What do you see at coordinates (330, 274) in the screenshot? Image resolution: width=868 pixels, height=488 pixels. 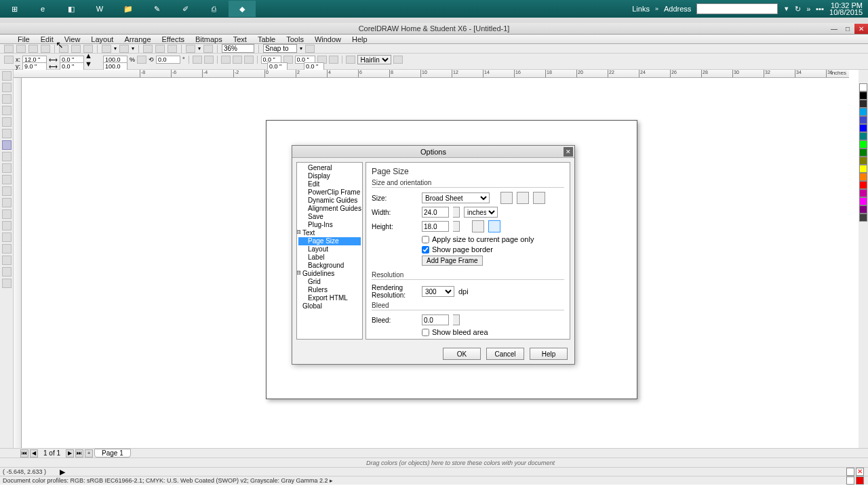 I see `tree-guidelines: Guidelines` at bounding box center [330, 274].